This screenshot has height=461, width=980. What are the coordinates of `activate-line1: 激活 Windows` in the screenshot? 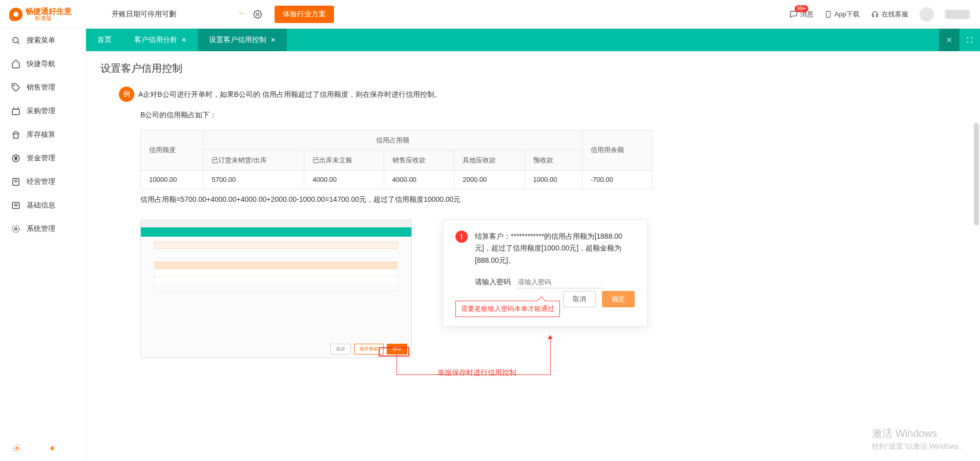 It's located at (919, 433).